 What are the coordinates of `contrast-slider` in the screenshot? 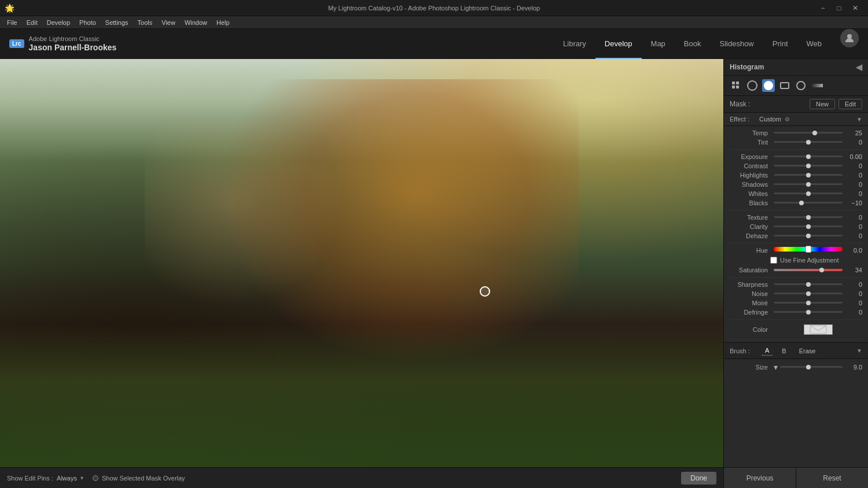 It's located at (808, 166).